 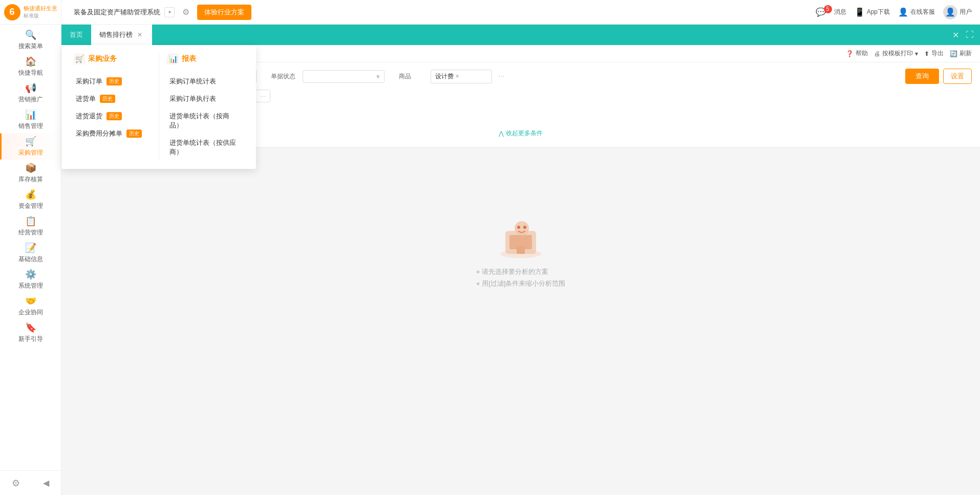 What do you see at coordinates (872, 12) in the screenshot?
I see `app-download-btn: 📱 App下载` at bounding box center [872, 12].